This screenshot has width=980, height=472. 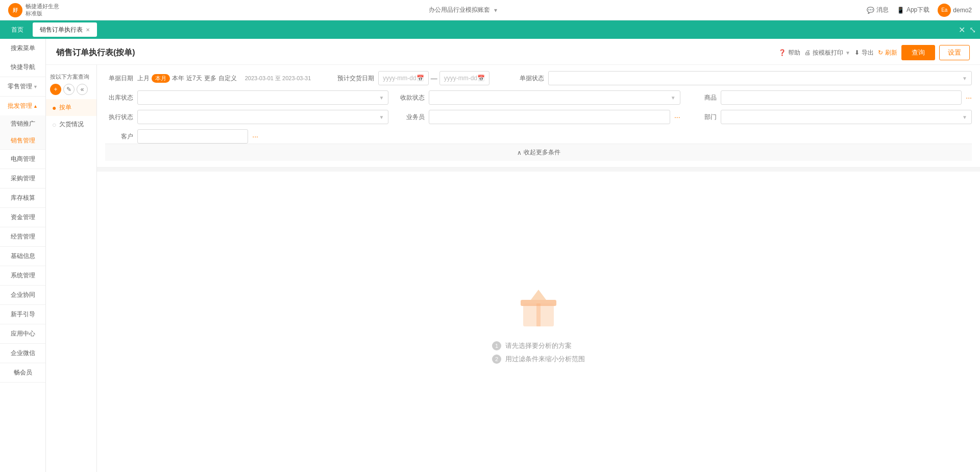 What do you see at coordinates (255, 136) in the screenshot?
I see `customer-dots: ···` at bounding box center [255, 136].